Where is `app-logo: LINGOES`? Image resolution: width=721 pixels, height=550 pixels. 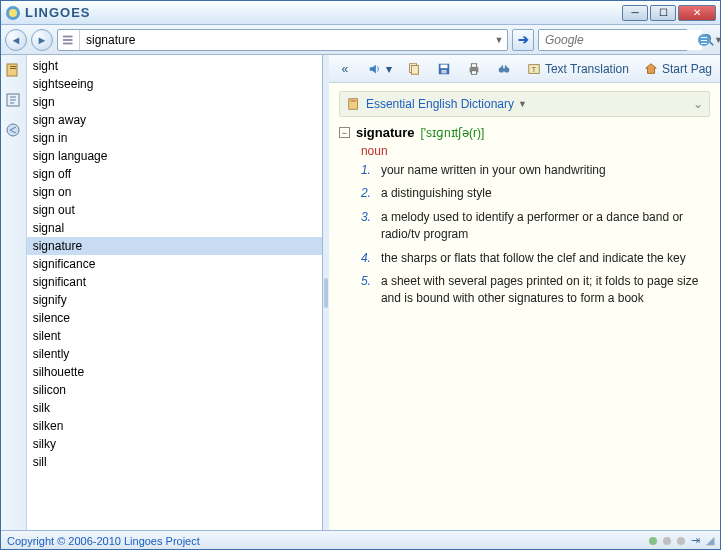 app-logo: LINGOES is located at coordinates (48, 13).